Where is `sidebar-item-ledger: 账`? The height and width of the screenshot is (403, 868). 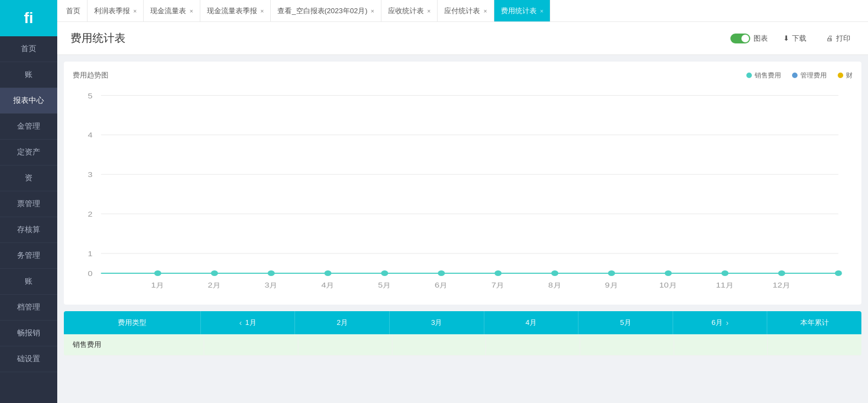 sidebar-item-ledger: 账 is located at coordinates (29, 281).